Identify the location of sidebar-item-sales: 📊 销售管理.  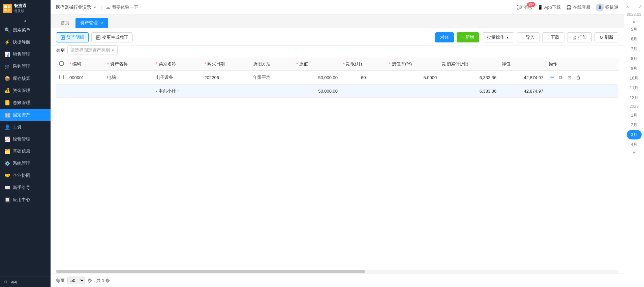
(25, 54).